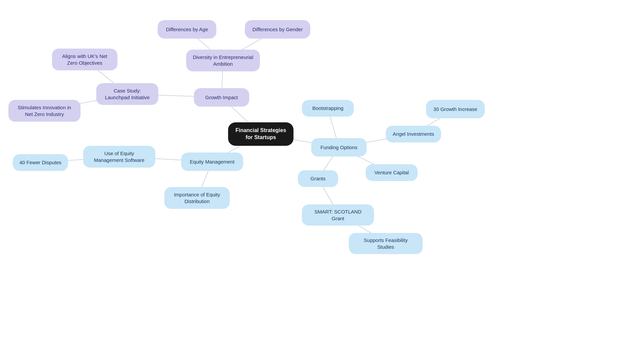  Describe the element at coordinates (455, 109) in the screenshot. I see `node-growth_increase: 30 Growth Increase` at that location.